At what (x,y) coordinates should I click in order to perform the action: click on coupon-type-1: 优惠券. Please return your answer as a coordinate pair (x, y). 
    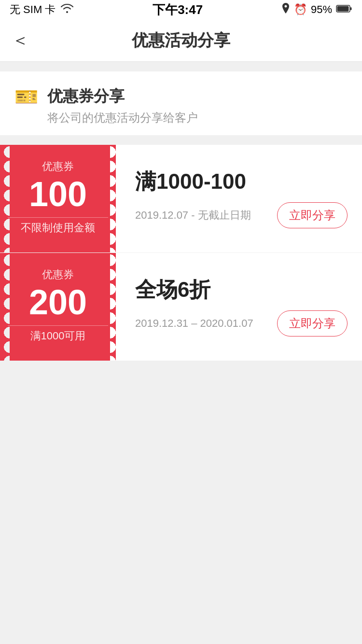
    Looking at the image, I should click on (58, 167).